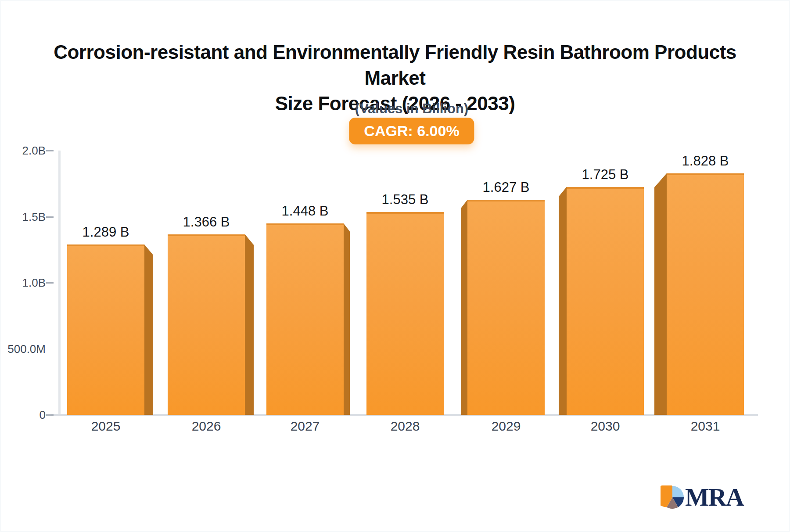 Image resolution: width=790 pixels, height=532 pixels. What do you see at coordinates (715, 497) in the screenshot?
I see `logo-text: MRA` at bounding box center [715, 497].